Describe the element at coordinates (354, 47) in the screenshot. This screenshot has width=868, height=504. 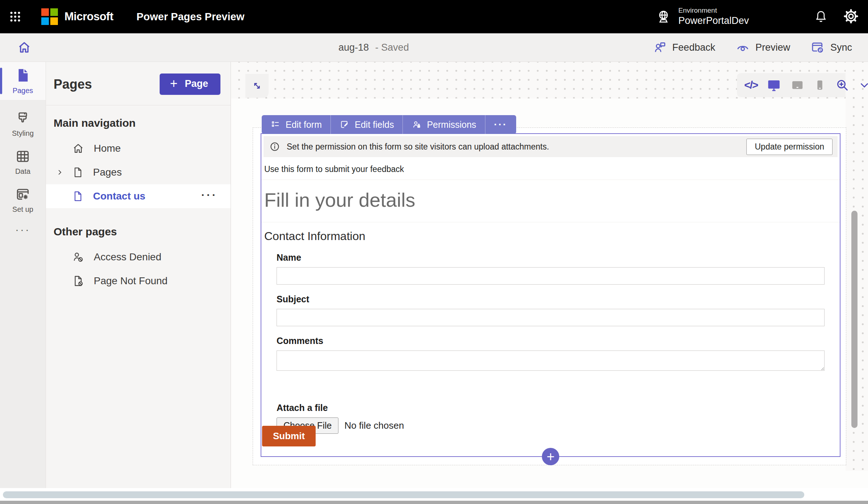
I see `page-name: aug-18` at that location.